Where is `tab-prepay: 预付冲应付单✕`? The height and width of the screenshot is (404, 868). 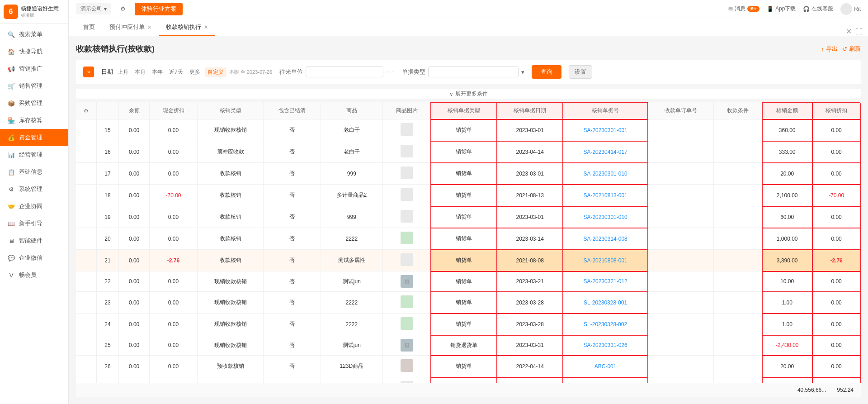
tab-prepay: 预付冲应付单✕ is located at coordinates (130, 28).